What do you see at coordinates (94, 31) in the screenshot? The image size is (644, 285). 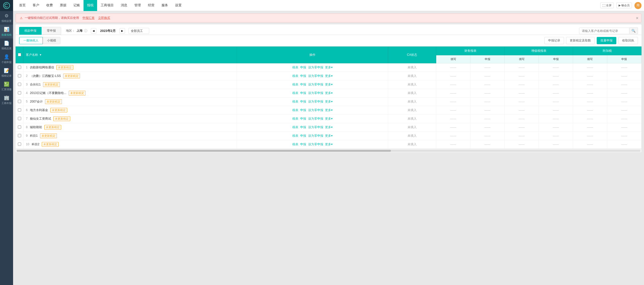 I see `date-prev-button: ◀` at bounding box center [94, 31].